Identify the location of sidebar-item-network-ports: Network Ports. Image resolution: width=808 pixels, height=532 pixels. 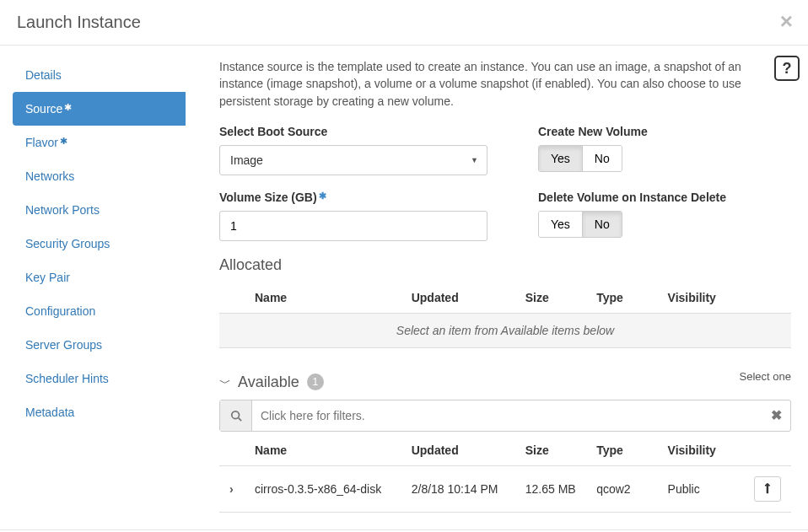
(100, 210).